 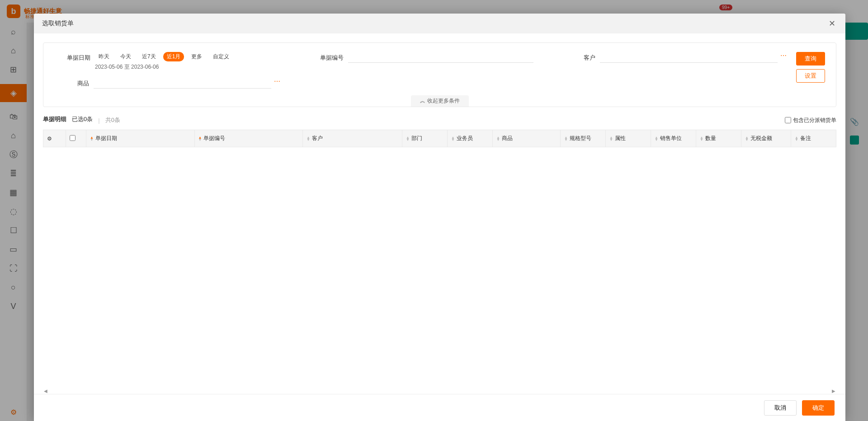 I want to click on modal-title: 选取销货单, so click(x=58, y=23).